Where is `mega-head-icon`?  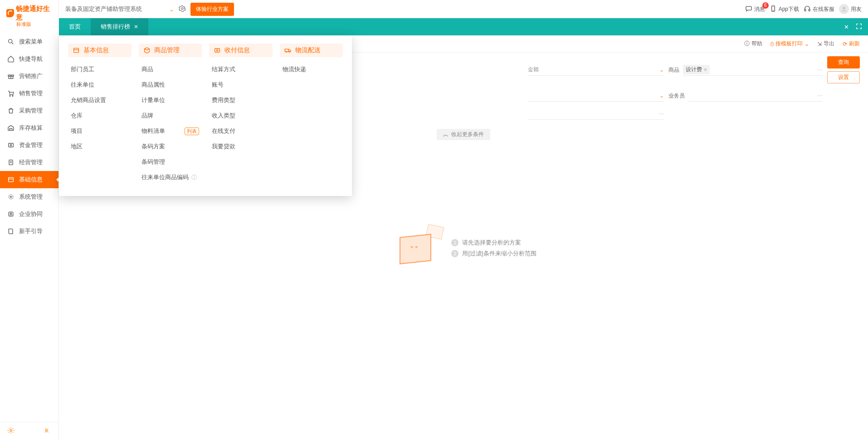
mega-head-icon is located at coordinates (76, 50).